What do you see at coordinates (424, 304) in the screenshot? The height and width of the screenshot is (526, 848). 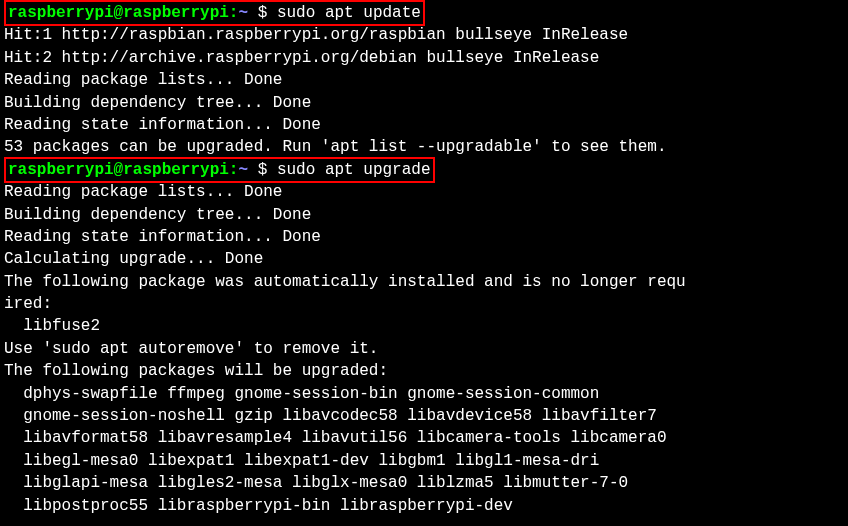 I see `output-line: ired:` at bounding box center [424, 304].